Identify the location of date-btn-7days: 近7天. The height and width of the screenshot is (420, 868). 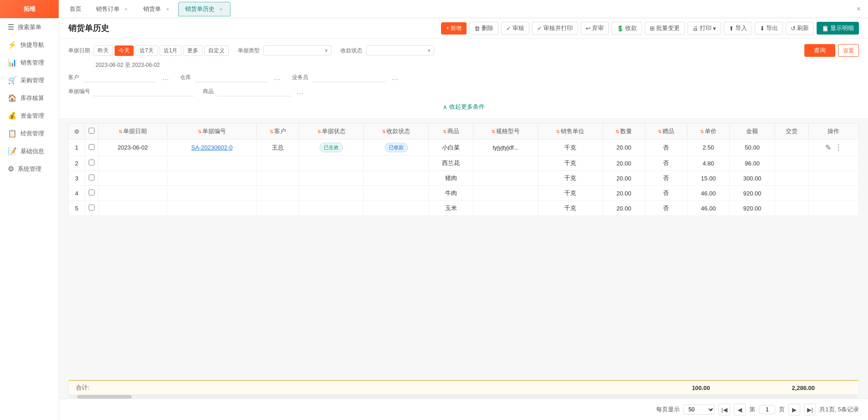
(146, 51).